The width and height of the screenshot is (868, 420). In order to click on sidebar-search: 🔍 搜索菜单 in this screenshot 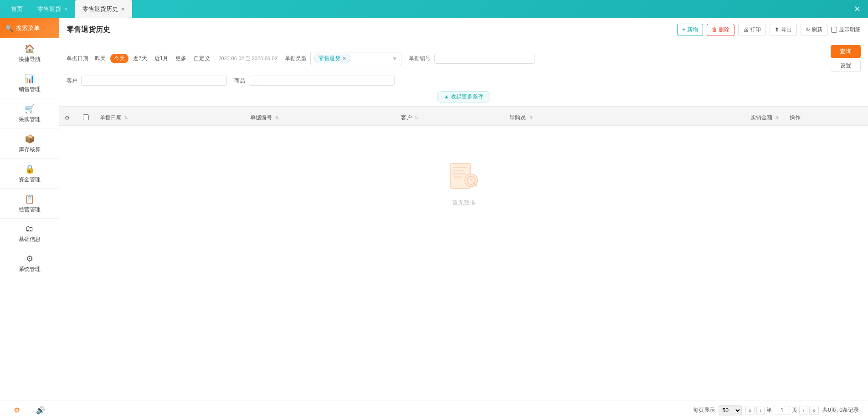, I will do `click(29, 28)`.